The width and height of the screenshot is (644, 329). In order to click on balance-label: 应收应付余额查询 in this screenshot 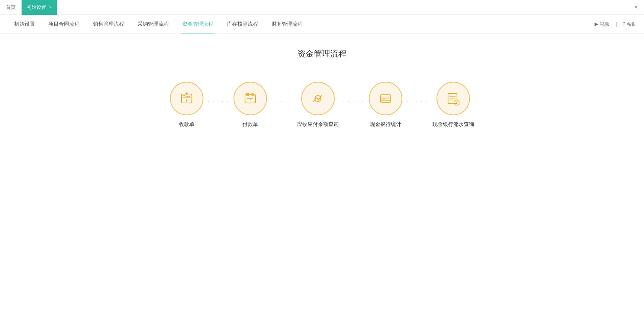, I will do `click(318, 125)`.